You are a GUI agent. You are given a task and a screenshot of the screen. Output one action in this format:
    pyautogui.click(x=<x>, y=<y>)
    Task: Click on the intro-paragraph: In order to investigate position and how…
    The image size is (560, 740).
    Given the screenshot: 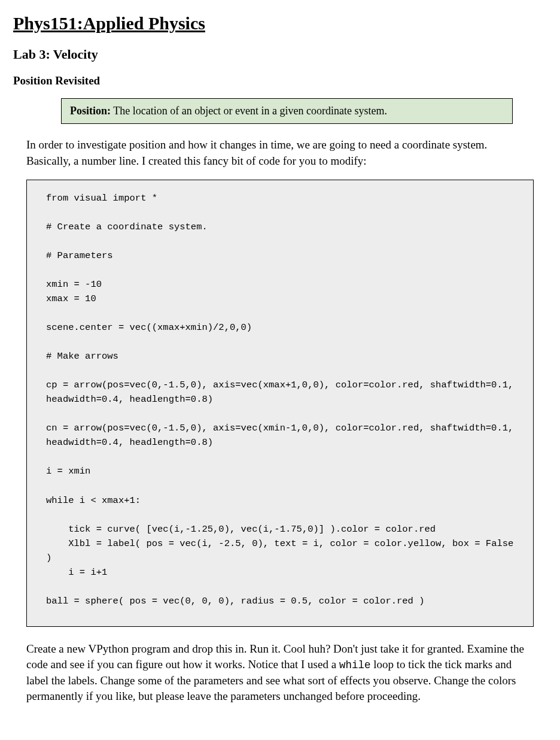 What is the action you would take?
    pyautogui.click(x=280, y=153)
    